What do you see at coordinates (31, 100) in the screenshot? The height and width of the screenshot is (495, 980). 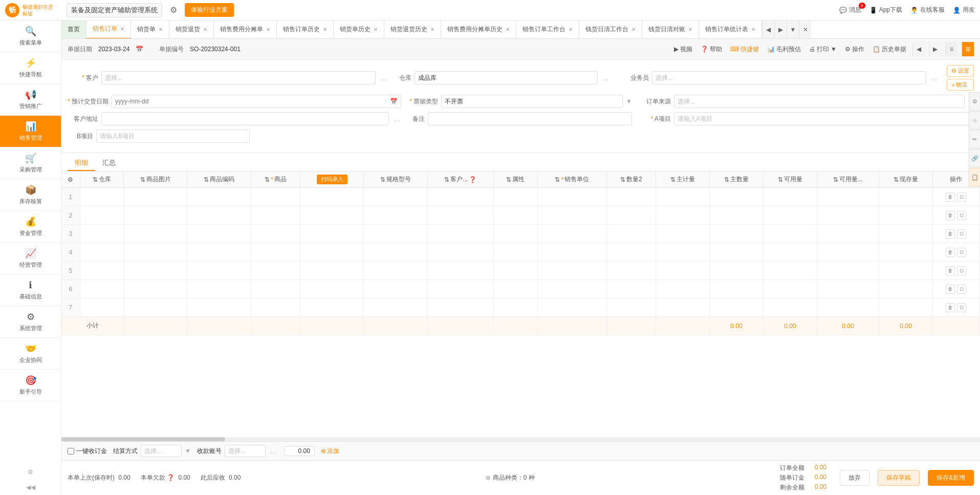 I see `sidebar-item-marketing: 📢 营销推广` at bounding box center [31, 100].